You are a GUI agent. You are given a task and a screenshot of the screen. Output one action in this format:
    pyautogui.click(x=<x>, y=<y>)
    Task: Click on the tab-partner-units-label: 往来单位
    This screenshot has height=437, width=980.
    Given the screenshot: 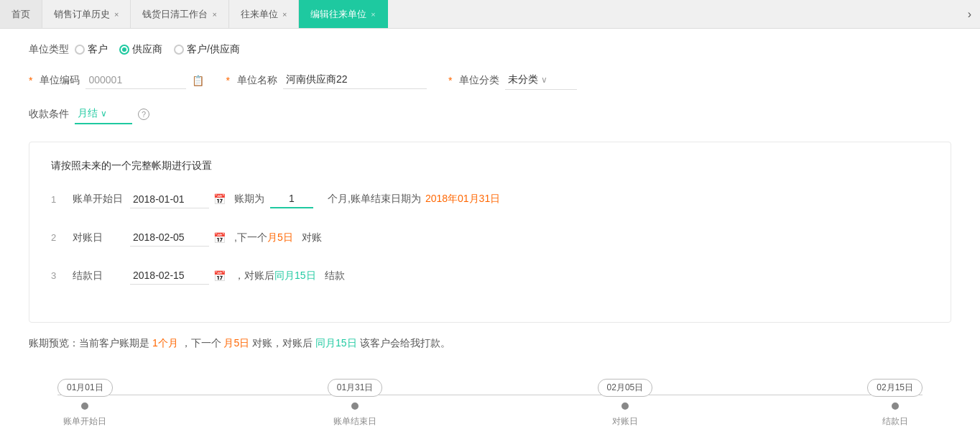 What is the action you would take?
    pyautogui.click(x=259, y=14)
    